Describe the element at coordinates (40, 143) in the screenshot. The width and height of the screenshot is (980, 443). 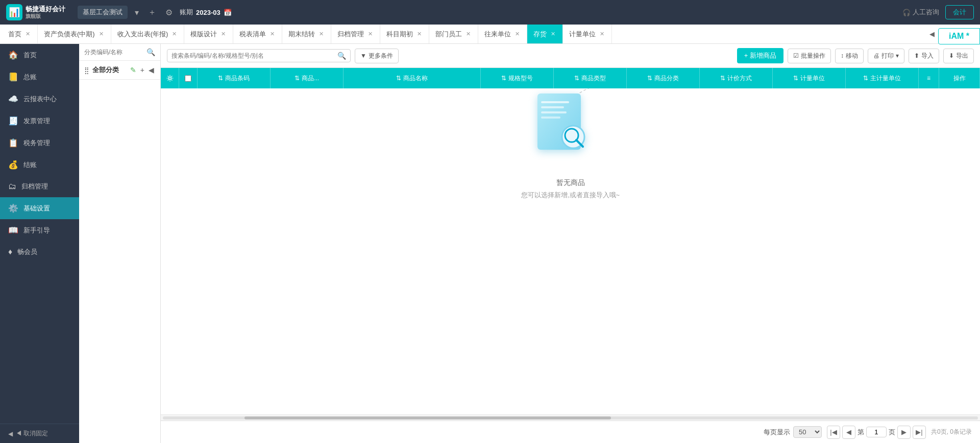
I see `sidebar-item-tax: 📋 税务管理` at that location.